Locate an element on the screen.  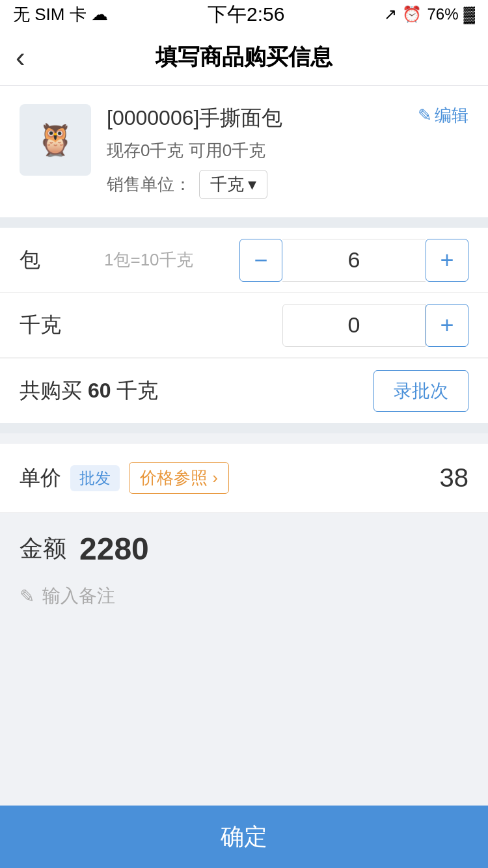
battery-label: 76% is located at coordinates (442, 14).